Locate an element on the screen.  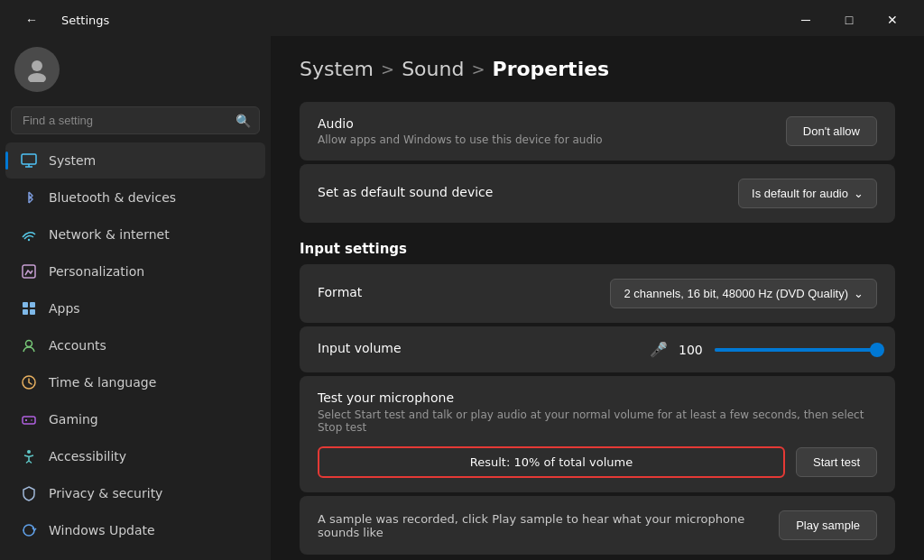
minimize-button: ─ is located at coordinates (806, 20).